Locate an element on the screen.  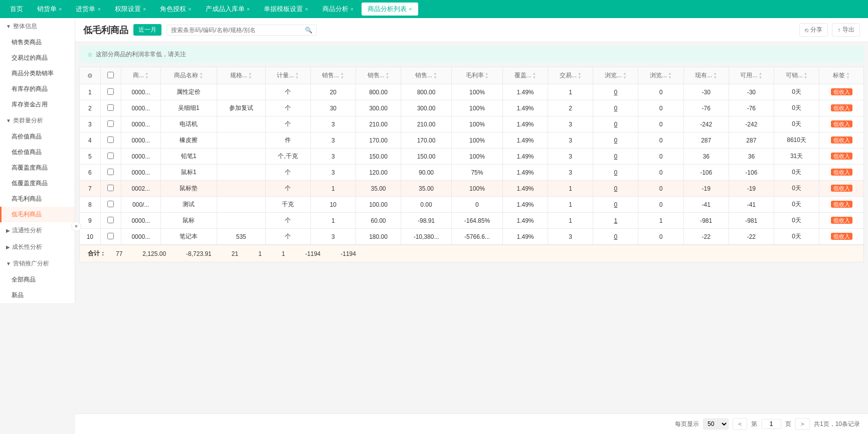
col-views2-header: 浏览...▲▼ is located at coordinates (661, 76).